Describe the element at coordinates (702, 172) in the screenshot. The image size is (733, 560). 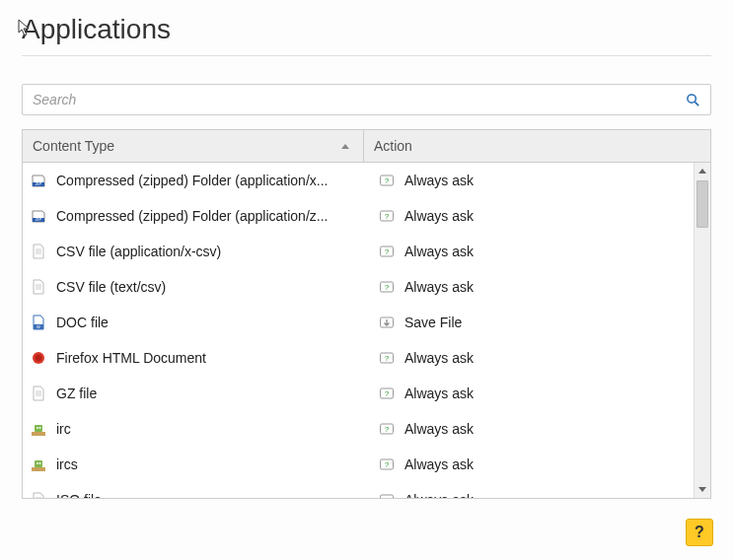
I see `scroll-up-button` at that location.